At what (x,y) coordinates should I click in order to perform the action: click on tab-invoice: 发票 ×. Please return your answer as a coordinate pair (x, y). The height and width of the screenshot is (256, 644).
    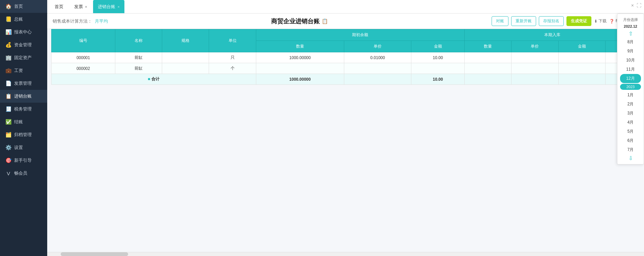
    Looking at the image, I should click on (81, 7).